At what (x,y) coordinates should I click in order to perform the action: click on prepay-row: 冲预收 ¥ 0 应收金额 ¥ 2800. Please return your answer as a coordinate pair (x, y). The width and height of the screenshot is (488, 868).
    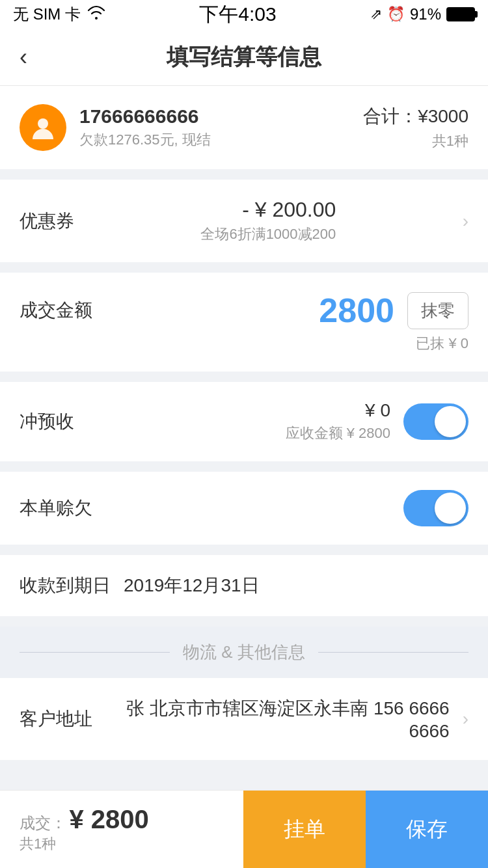
    Looking at the image, I should click on (244, 422).